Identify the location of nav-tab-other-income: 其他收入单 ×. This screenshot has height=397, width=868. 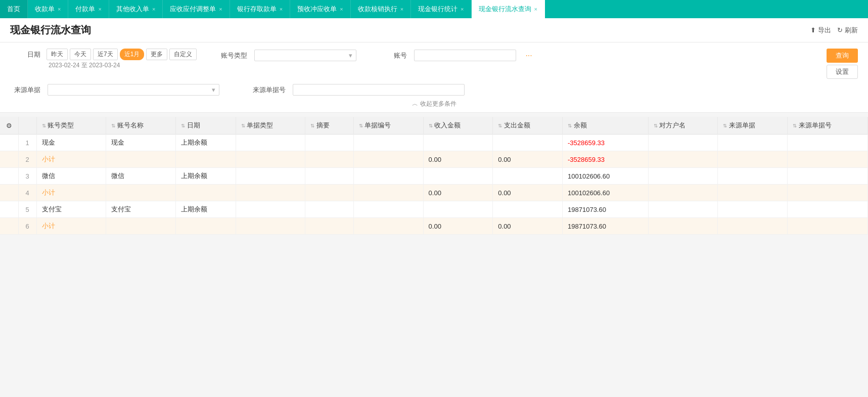
(136, 9).